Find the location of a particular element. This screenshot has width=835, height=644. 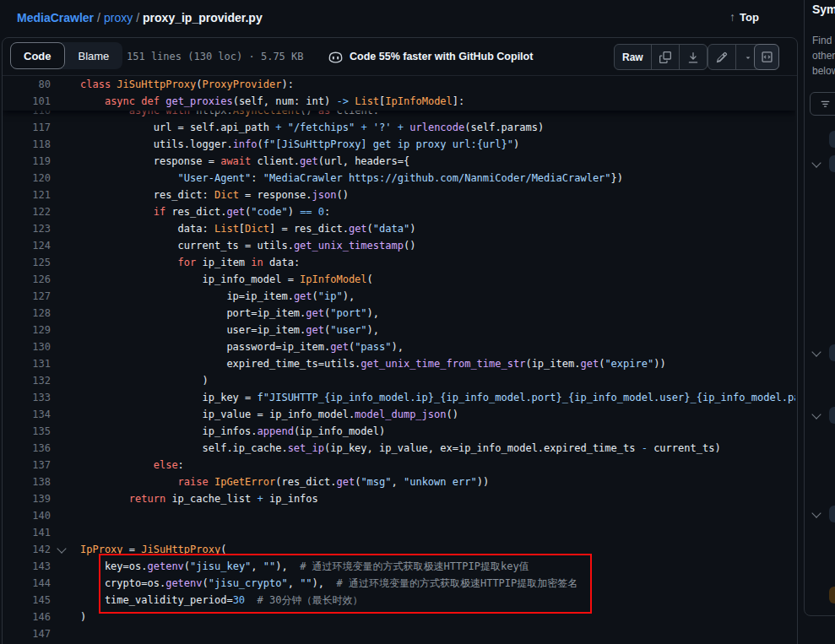

code-line: 134 ip_value = ip_info_model.model_dump_… is located at coordinates (399, 414).